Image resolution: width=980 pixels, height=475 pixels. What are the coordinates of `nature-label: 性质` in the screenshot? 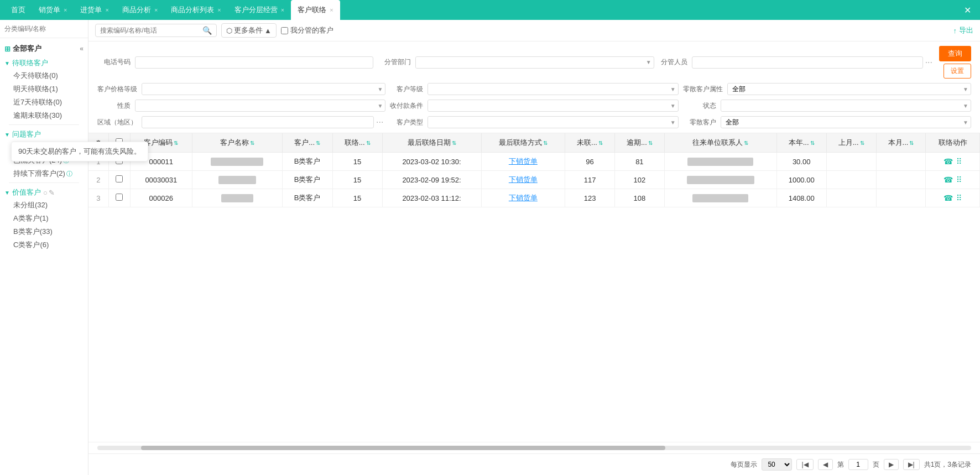 It's located at (114, 106).